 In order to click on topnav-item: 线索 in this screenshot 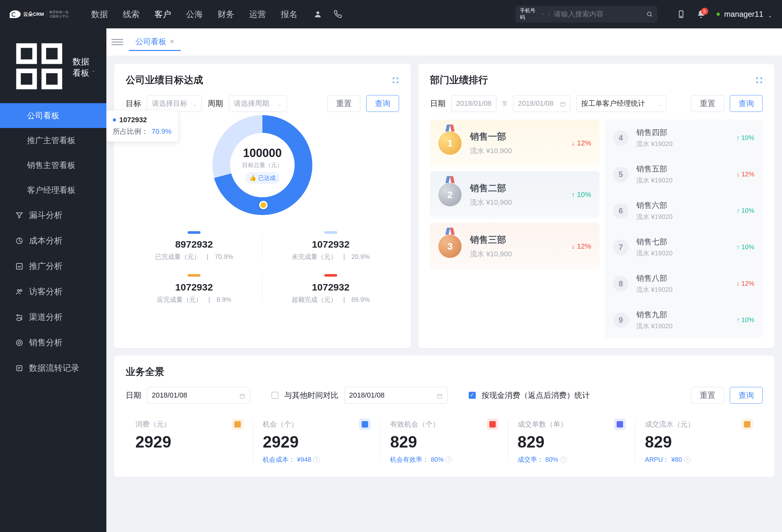, I will do `click(131, 14)`.